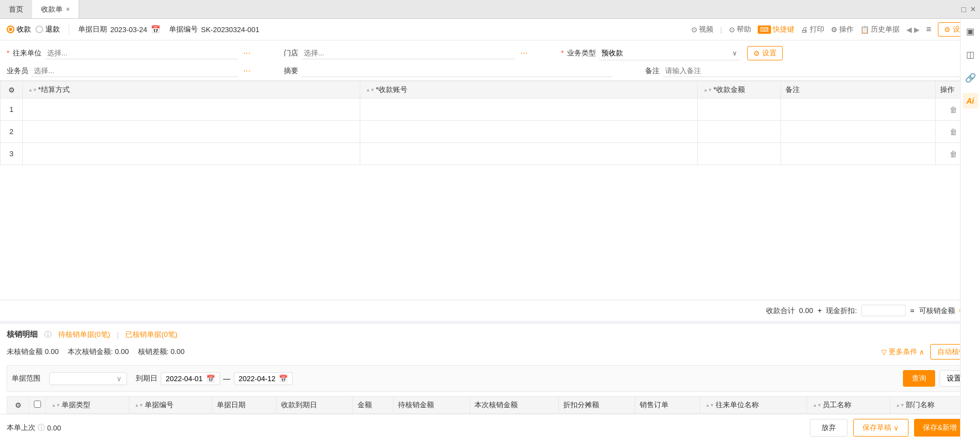 This screenshot has width=980, height=441. Describe the element at coordinates (408, 53) in the screenshot. I see `store-input` at that location.